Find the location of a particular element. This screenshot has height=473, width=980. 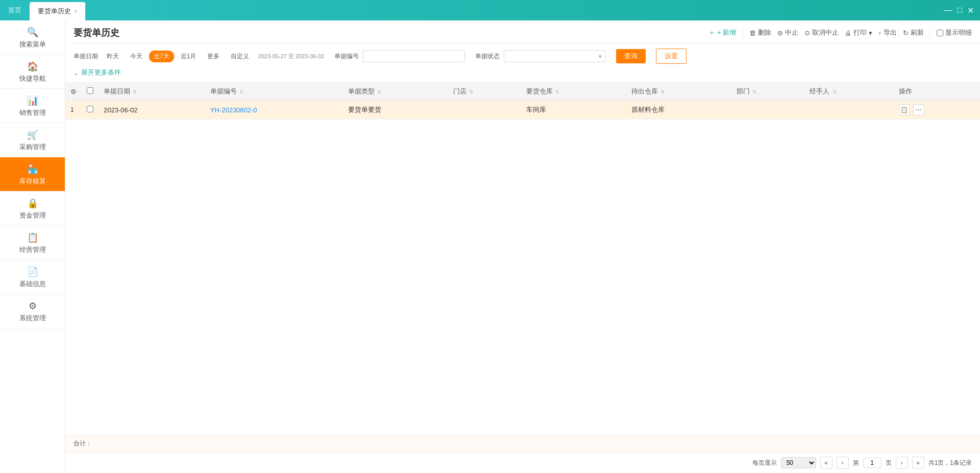

th-store: 门店 ⇅ is located at coordinates (485, 92).